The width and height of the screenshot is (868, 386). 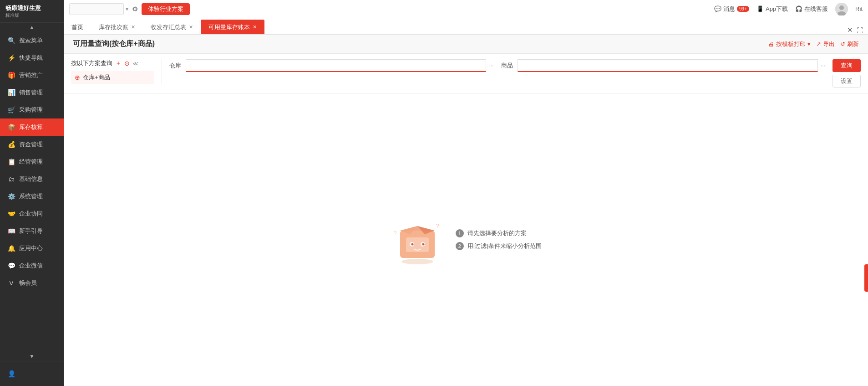 I want to click on expand-tab-button: ⛶, so click(x=860, y=30).